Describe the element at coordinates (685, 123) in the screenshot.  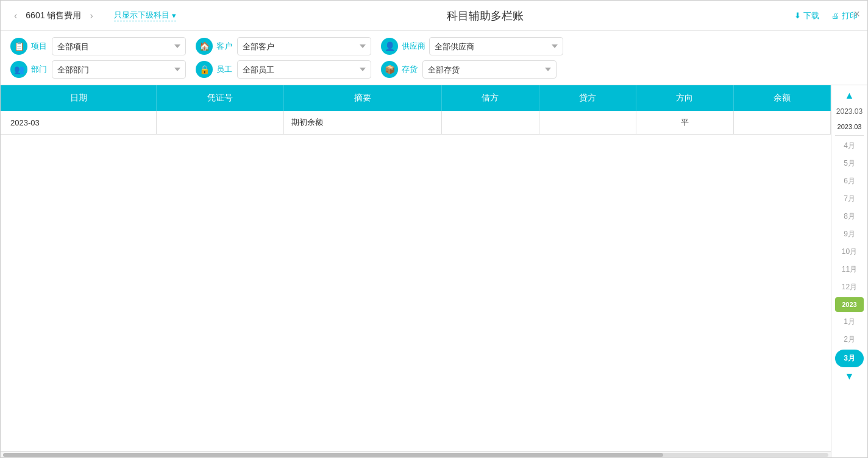
I see `cell-direction: 平` at that location.